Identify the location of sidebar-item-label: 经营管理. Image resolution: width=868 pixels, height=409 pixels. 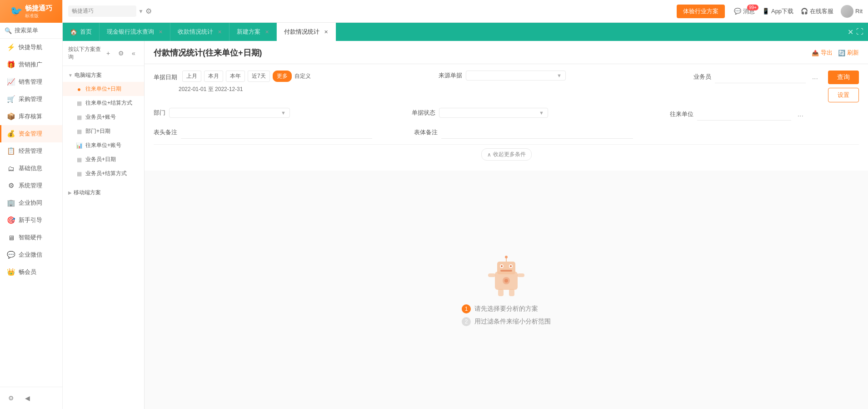
(30, 151).